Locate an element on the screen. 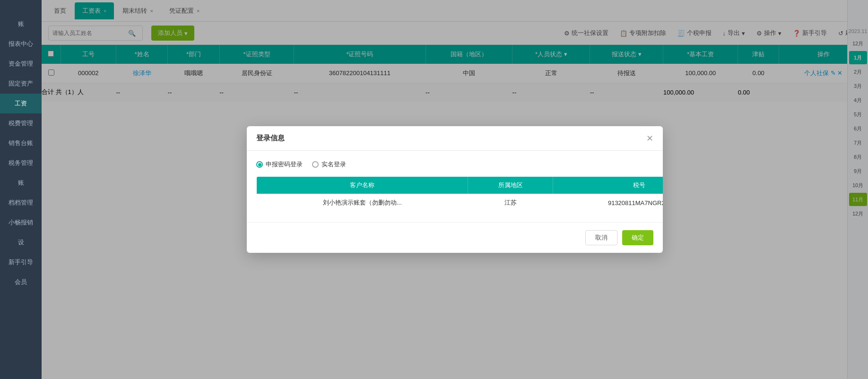 The image size is (868, 379). modal-footer: 取消 确定 is located at coordinates (455, 237).